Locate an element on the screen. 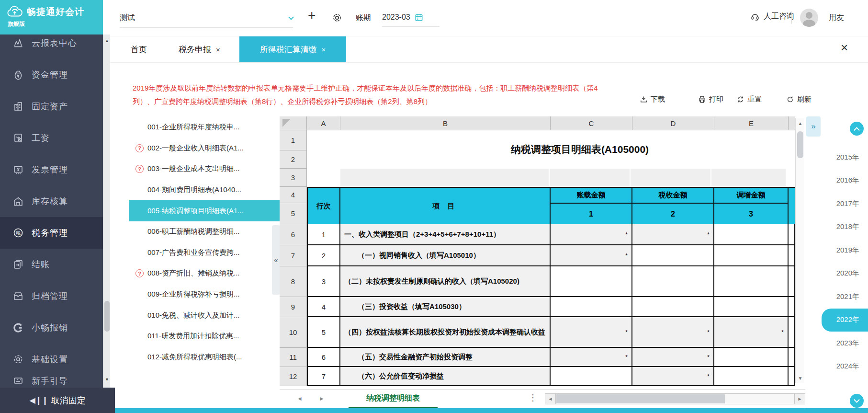 This screenshot has height=413, width=868. vertical-scrollbar: ▲ ▼ is located at coordinates (800, 251).